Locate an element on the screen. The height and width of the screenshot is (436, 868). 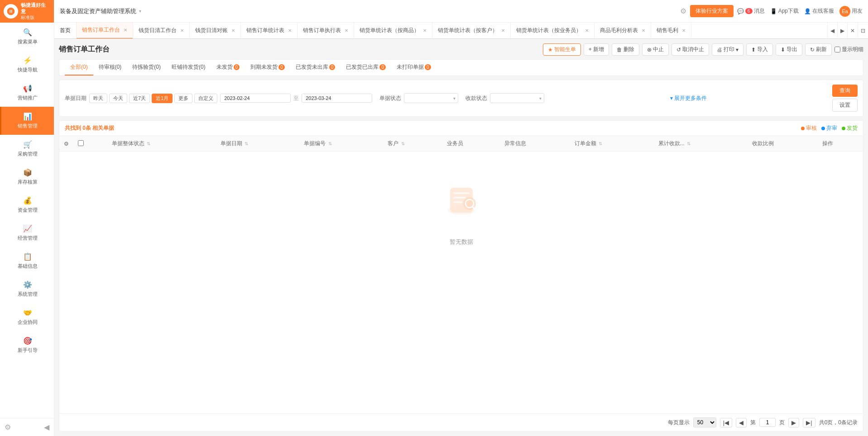
filter-tab-unprinted: 未打印单据 0 is located at coordinates (414, 68).